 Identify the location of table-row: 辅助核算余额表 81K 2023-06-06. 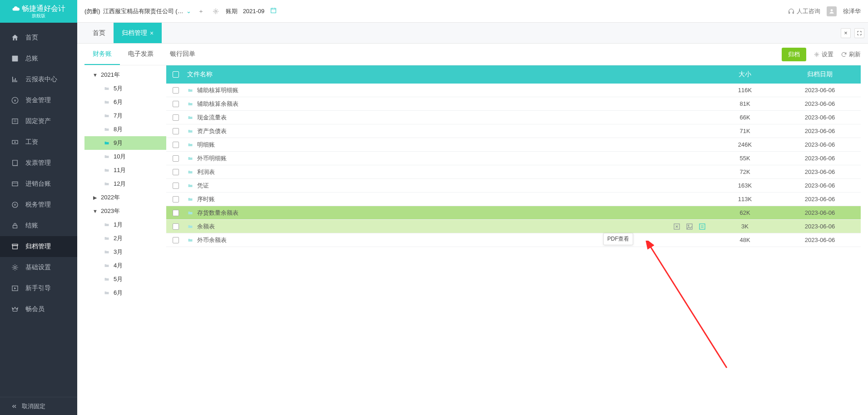
(513, 104).